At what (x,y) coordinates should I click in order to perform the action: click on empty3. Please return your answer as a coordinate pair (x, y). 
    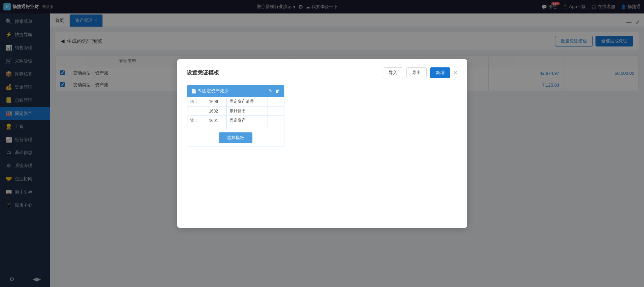
    Looking at the image, I should click on (247, 127).